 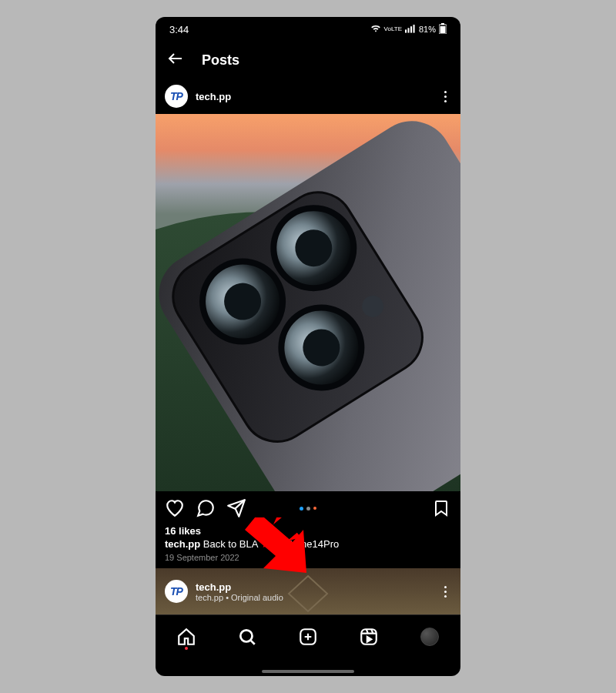 I want to click on page-title: Posts, so click(x=220, y=60).